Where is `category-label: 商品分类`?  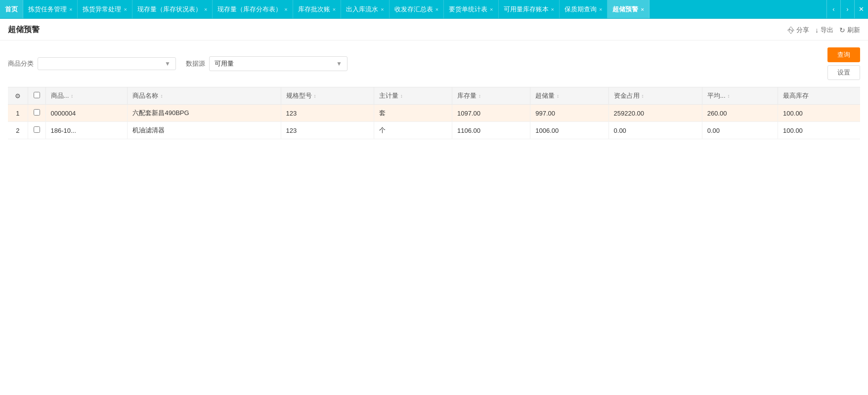 category-label: 商品分类 is located at coordinates (21, 64).